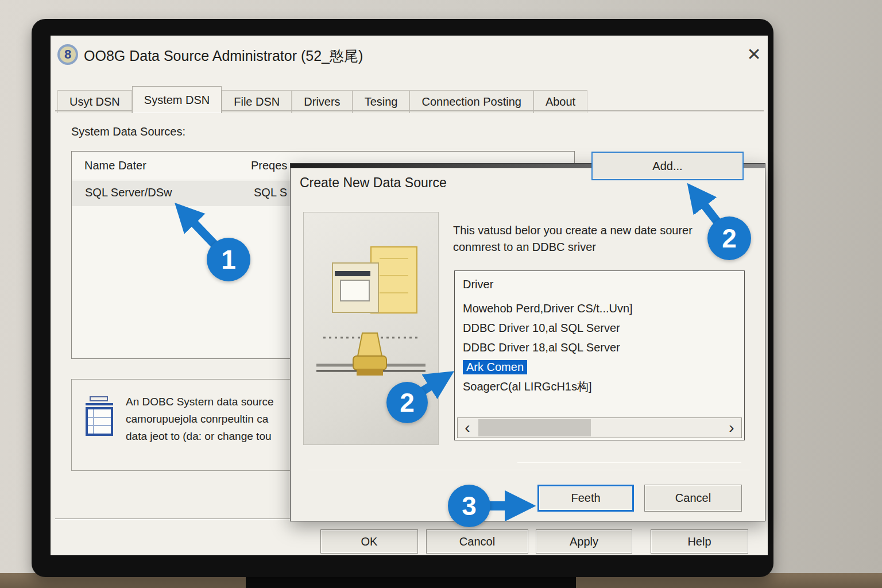 Image resolution: width=882 pixels, height=588 pixels. Describe the element at coordinates (322, 102) in the screenshot. I see `tab-drivers: Drivers` at that location.